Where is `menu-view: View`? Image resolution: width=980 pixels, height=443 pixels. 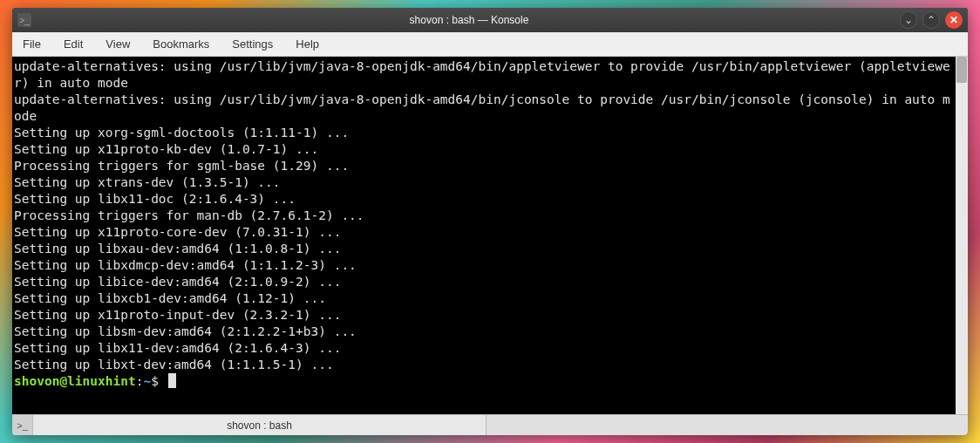 menu-view: View is located at coordinates (118, 44).